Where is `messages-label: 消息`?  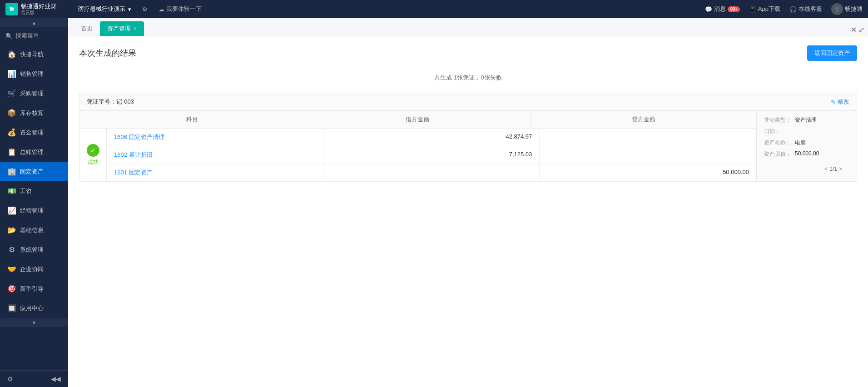 messages-label: 消息 is located at coordinates (720, 9).